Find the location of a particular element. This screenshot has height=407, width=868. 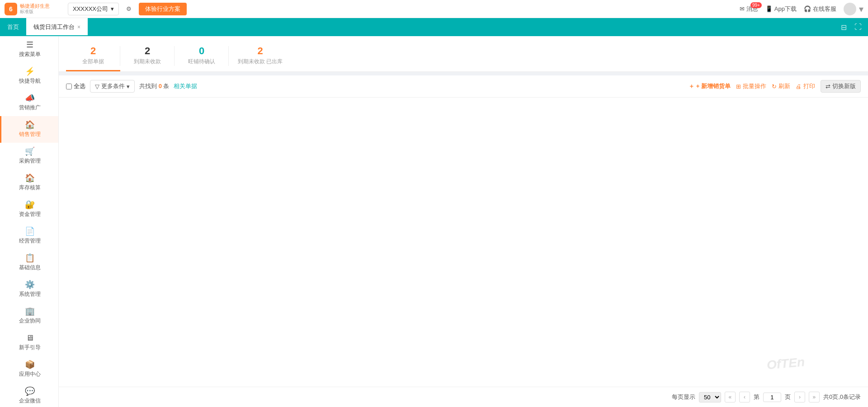

stat-tab-overdue: 2 到期未收款 is located at coordinates (147, 56).